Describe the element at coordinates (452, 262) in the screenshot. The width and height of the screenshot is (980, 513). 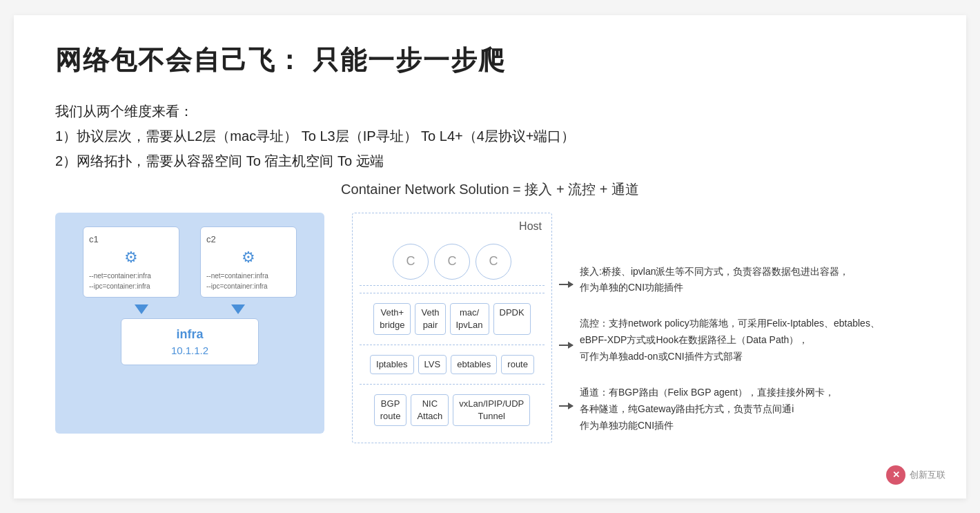
I see `container-c2: C` at that location.